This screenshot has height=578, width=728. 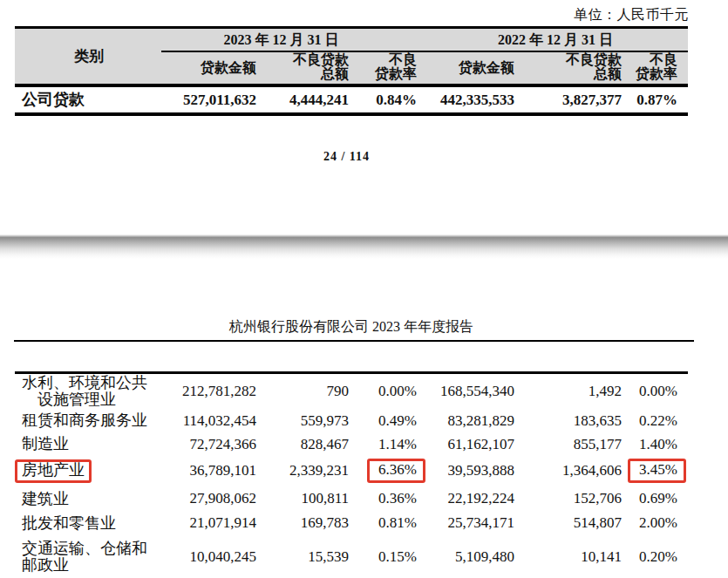 I want to click on table-cell-value: 1,364,606, so click(x=579, y=471).